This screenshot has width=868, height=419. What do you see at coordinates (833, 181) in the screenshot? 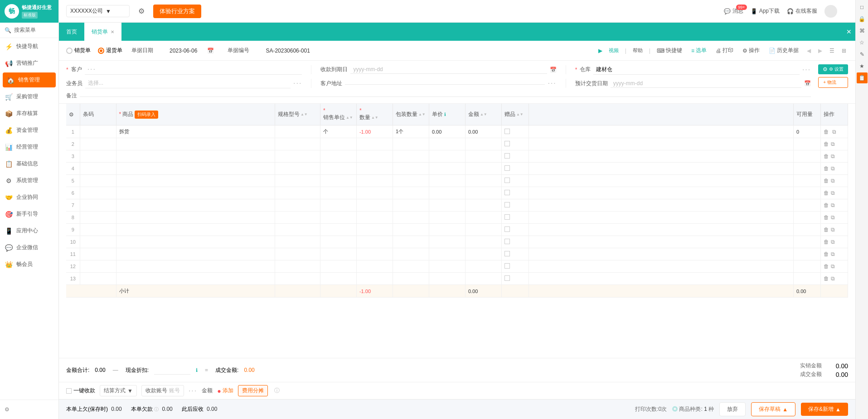
I see `copy-icon-5: ⧉` at bounding box center [833, 181].